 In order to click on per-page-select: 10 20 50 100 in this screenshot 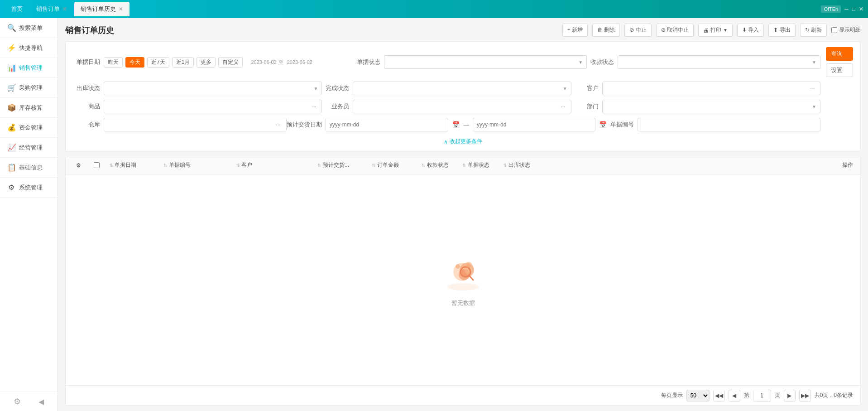, I will do `click(698, 396)`.